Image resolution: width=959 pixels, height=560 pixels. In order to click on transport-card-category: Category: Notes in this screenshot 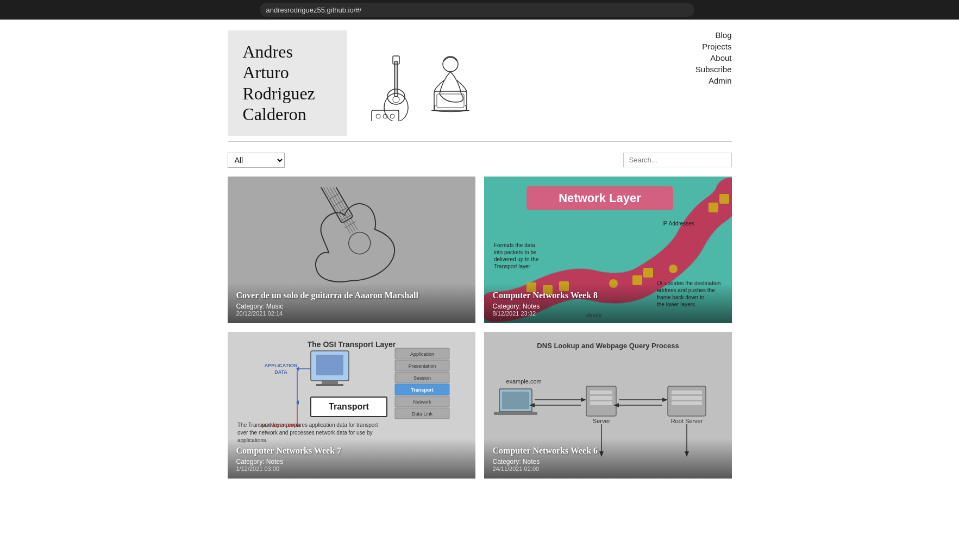, I will do `click(352, 462)`.